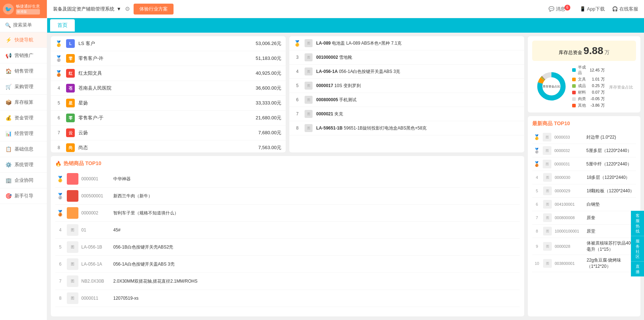  I want to click on newest-product-item: 5 图 0000029 18颗粒板（1220*2440）, so click(584, 191).